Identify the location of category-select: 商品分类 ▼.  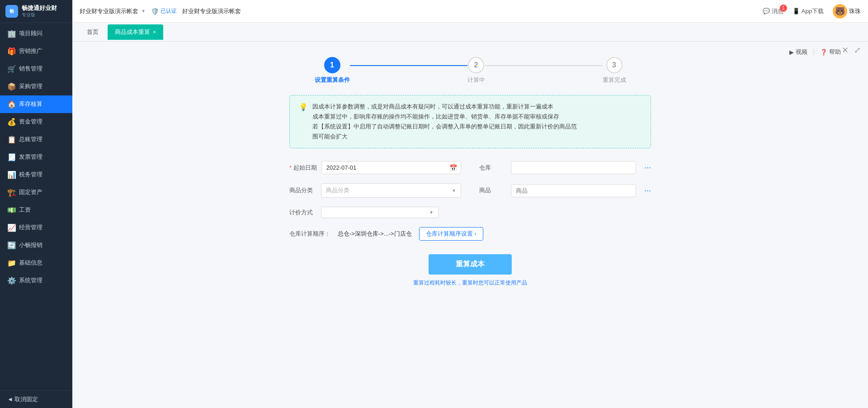
(391, 190).